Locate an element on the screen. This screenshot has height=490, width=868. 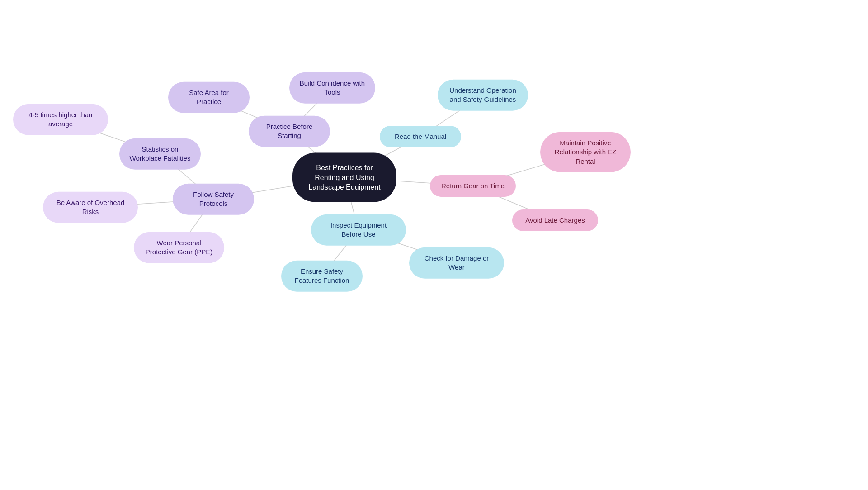
practice-before-node: Practice Before Starting is located at coordinates (289, 131).